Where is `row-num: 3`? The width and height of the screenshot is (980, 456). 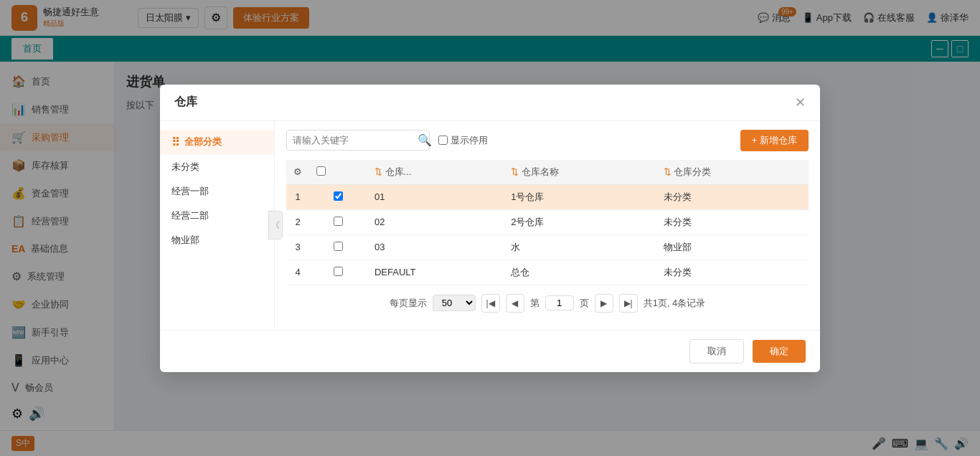 row-num: 3 is located at coordinates (298, 247).